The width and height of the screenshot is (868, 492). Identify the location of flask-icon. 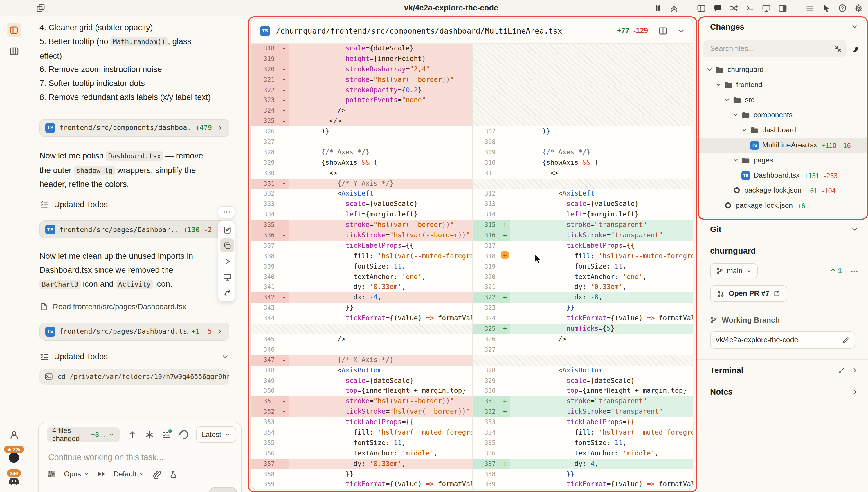
(173, 474).